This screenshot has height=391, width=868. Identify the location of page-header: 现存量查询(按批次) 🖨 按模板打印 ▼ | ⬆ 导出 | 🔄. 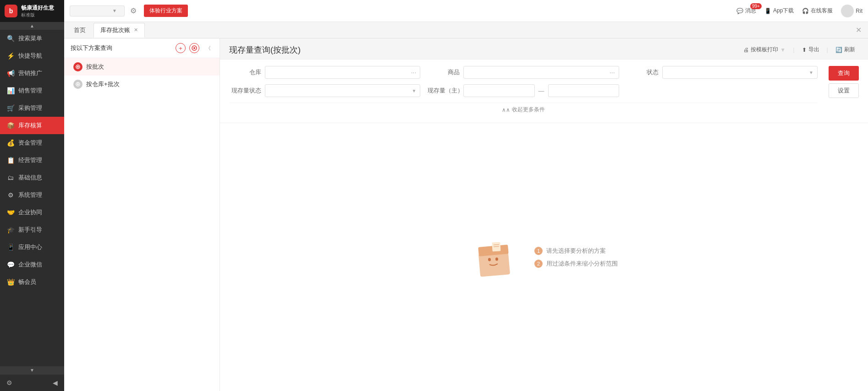
(544, 49).